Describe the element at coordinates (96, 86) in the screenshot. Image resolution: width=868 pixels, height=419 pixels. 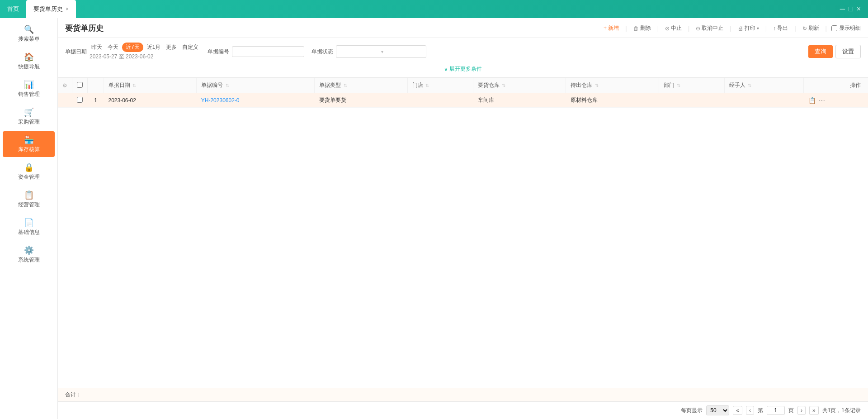
I see `col-num` at that location.